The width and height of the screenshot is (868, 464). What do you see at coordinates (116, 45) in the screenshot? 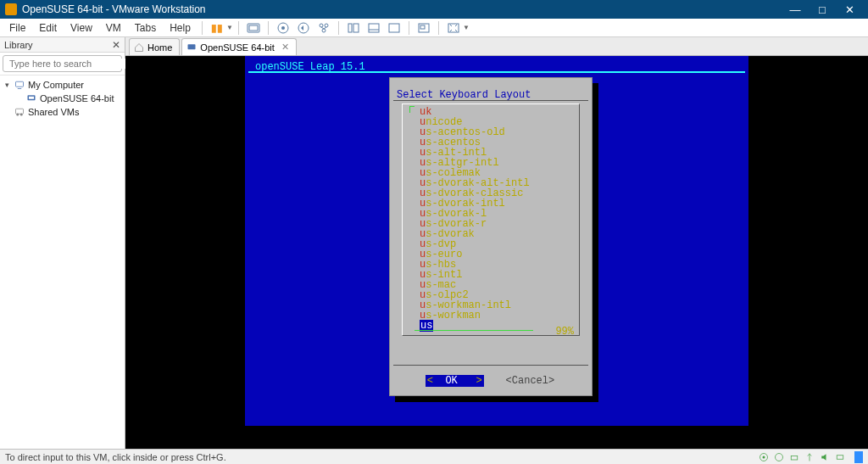
I see `sidebar-close-button: ✕` at bounding box center [116, 45].